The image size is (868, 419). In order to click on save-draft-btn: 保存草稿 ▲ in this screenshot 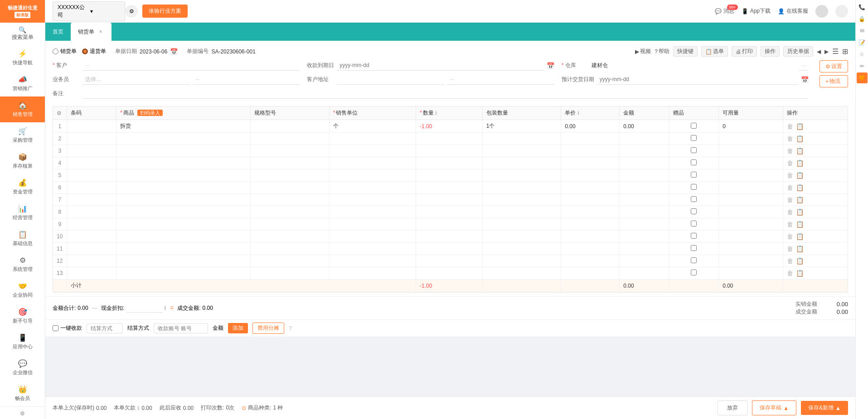, I will do `click(774, 408)`.